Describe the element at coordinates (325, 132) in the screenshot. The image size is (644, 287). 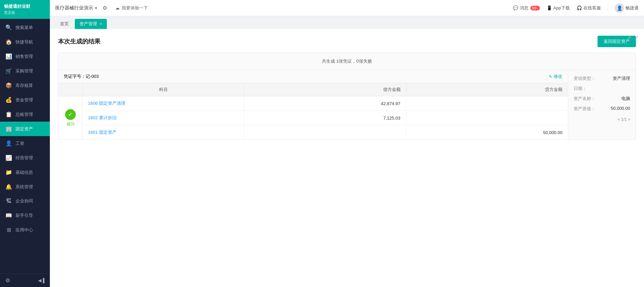
I see `row3-debit` at that location.